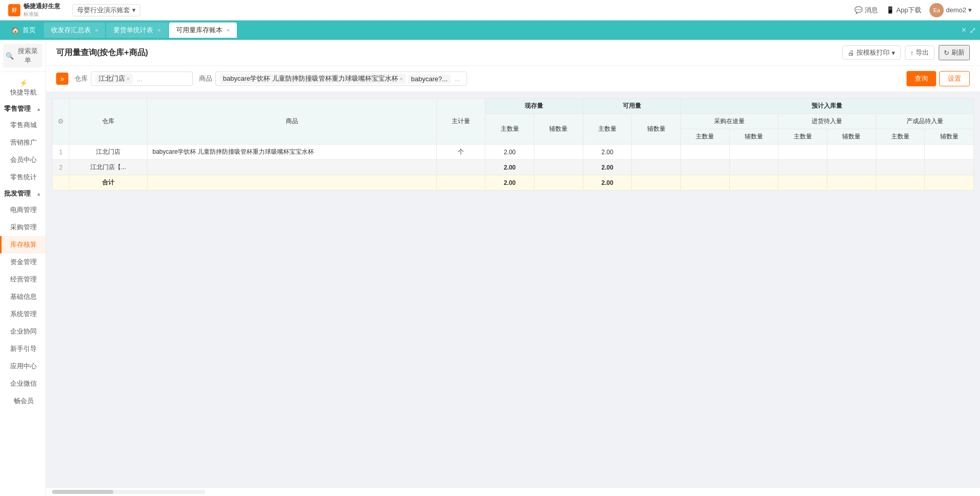 This screenshot has height=496, width=980. I want to click on enterprise-label: 企业协同, so click(23, 332).